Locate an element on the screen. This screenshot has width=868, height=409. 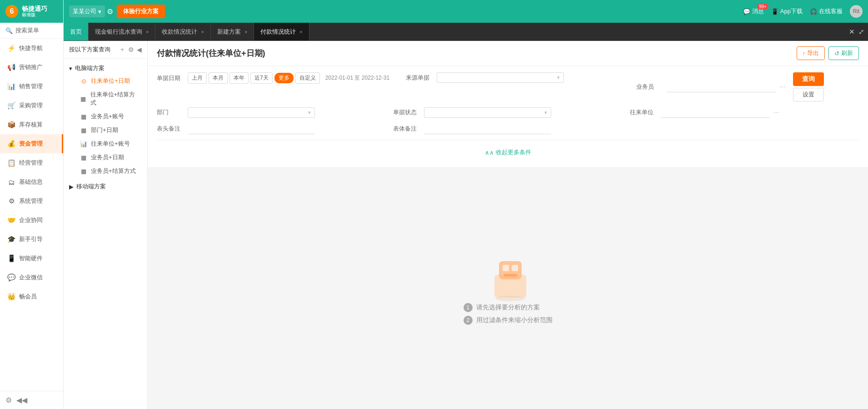
tab-cash-flow: 现金银行流水查询× is located at coordinates (122, 32).